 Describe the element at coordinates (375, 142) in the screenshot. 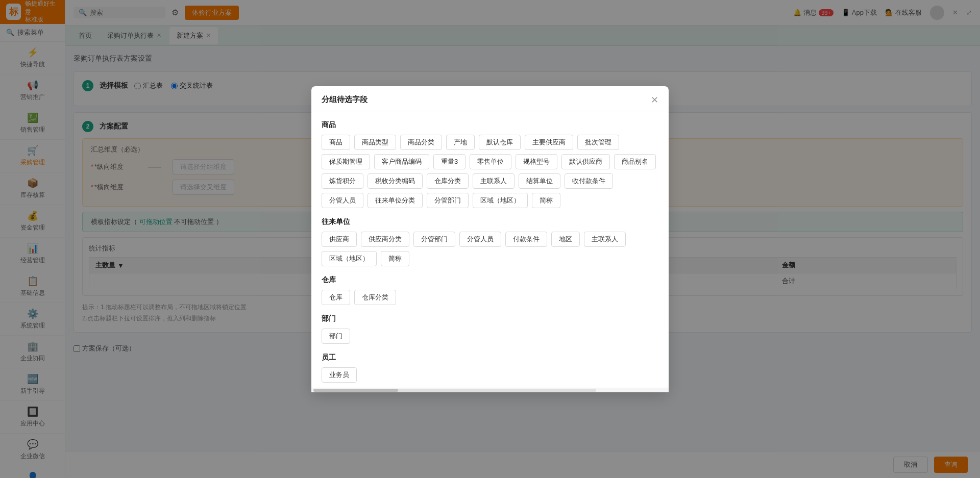

I see `field-tag: 商品类型` at that location.